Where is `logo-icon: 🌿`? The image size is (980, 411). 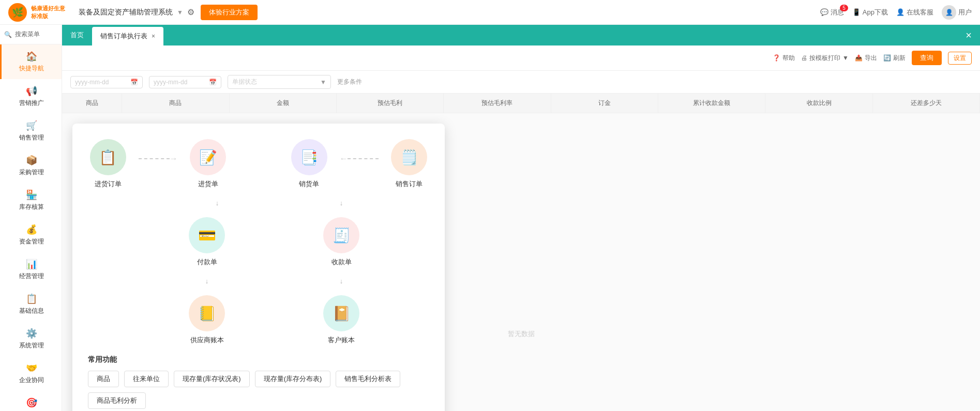
logo-icon: 🌿 is located at coordinates (18, 12).